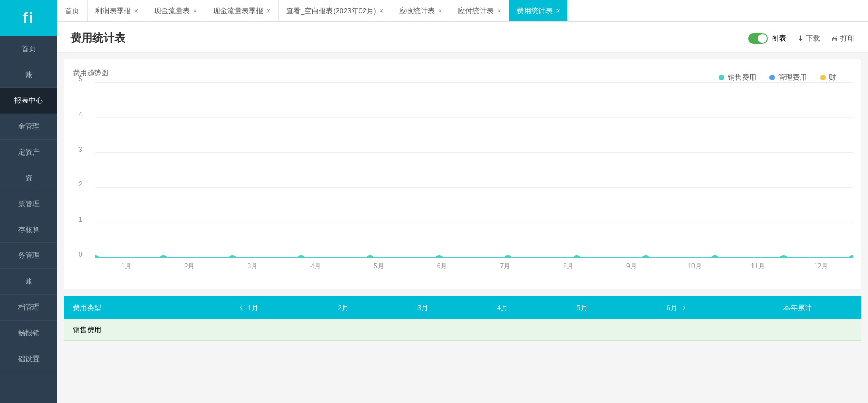 The height and width of the screenshot is (403, 868). What do you see at coordinates (241, 307) in the screenshot?
I see `prev-arrow: ‹` at bounding box center [241, 307].